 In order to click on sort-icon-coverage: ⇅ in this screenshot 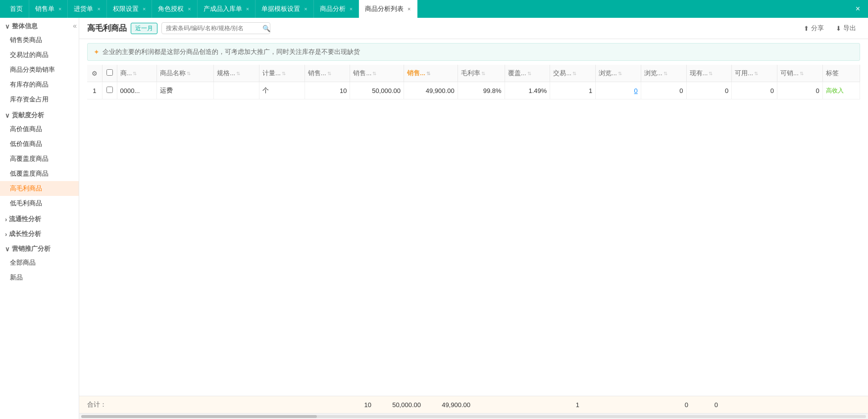, I will do `click(529, 73)`.